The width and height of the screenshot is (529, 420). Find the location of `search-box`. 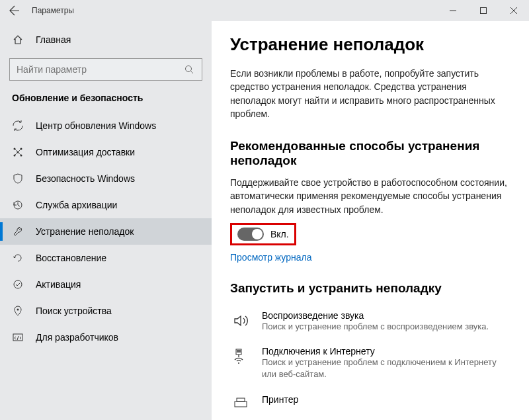

search-box is located at coordinates (106, 69).